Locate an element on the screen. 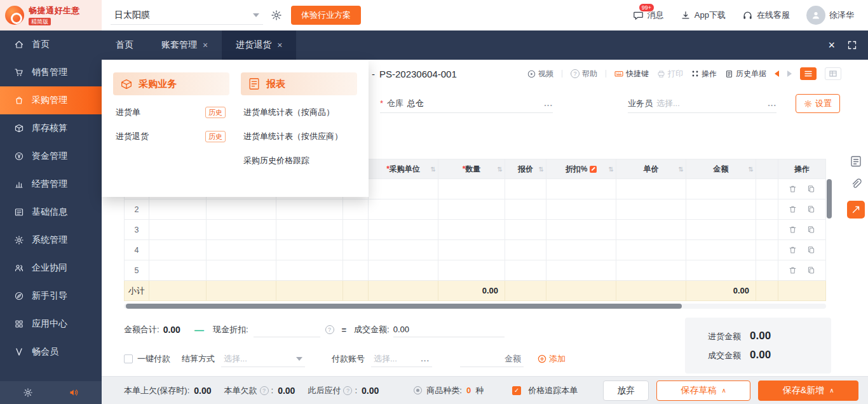 This screenshot has width=868, height=404. operation-button: 操作 is located at coordinates (704, 74).